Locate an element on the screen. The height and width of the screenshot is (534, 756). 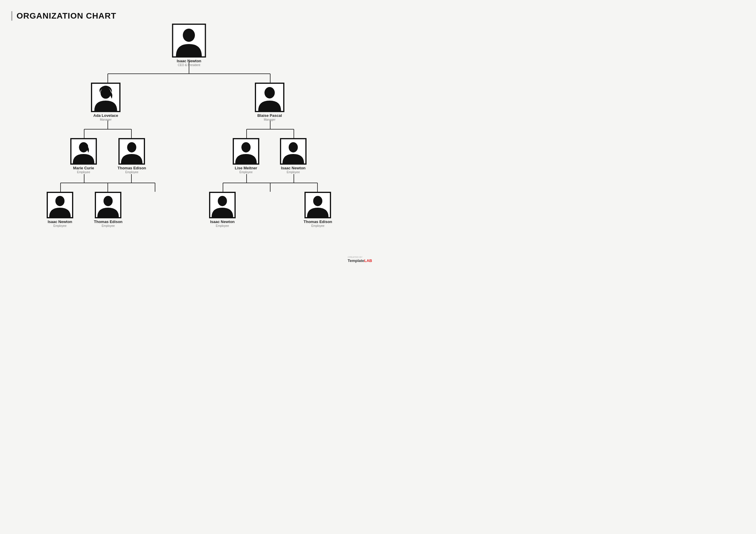
emp6-title: Employee is located at coordinates (108, 226).